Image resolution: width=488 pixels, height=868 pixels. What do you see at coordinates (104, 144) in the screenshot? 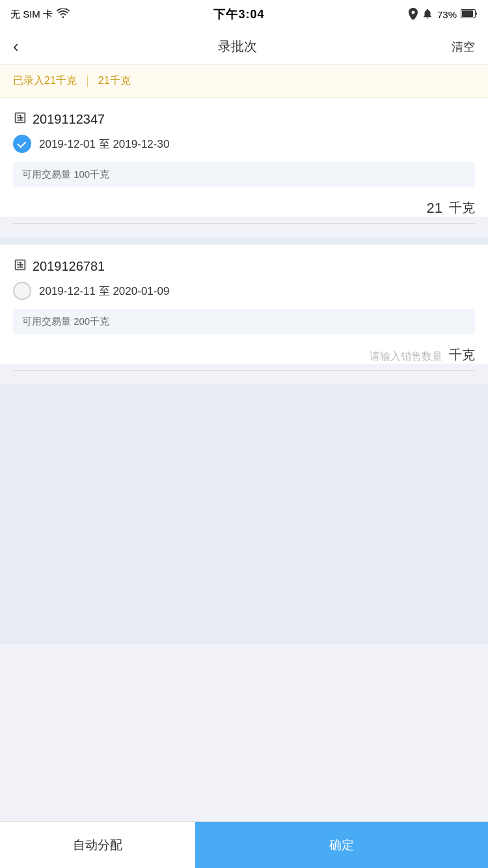
I see `batch1-date: 2019-12-01 至 2019-12-30` at bounding box center [104, 144].